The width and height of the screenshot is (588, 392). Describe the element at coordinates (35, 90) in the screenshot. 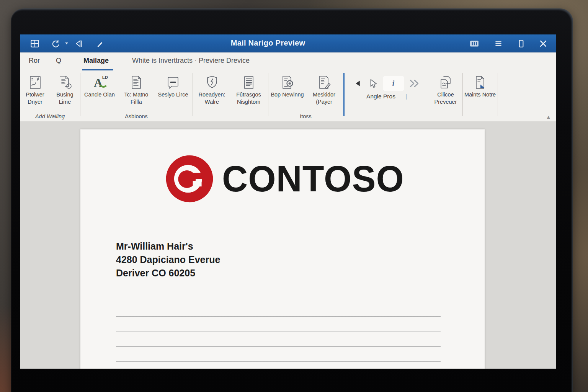

I see `ptolwer-dnyer-button: Ptolwer Dnyer` at that location.